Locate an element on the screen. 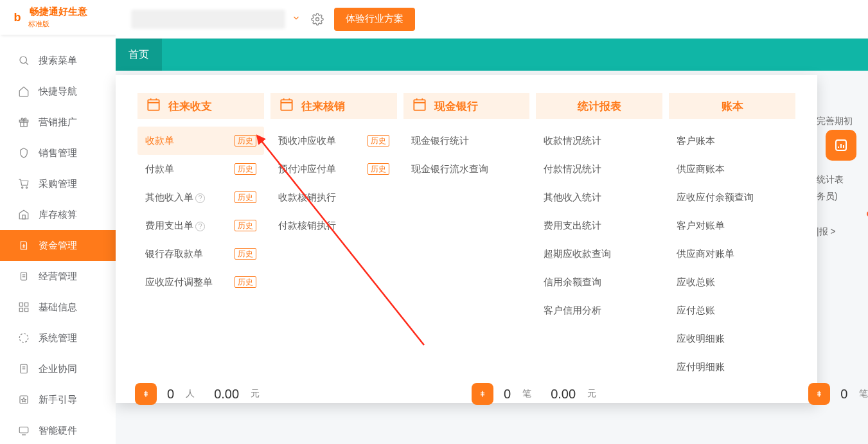 The height and width of the screenshot is (444, 868). mega-column-header: 账本 is located at coordinates (732, 106).